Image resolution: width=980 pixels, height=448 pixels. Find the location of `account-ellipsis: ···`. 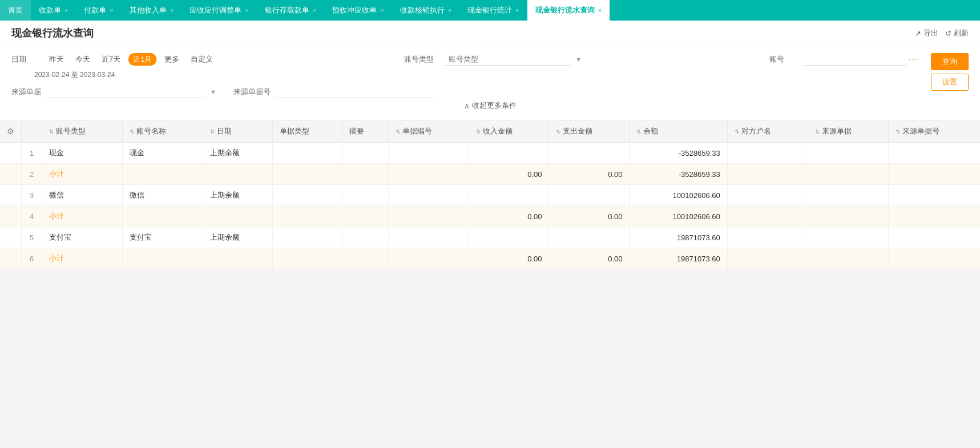

account-ellipsis: ··· is located at coordinates (914, 59).